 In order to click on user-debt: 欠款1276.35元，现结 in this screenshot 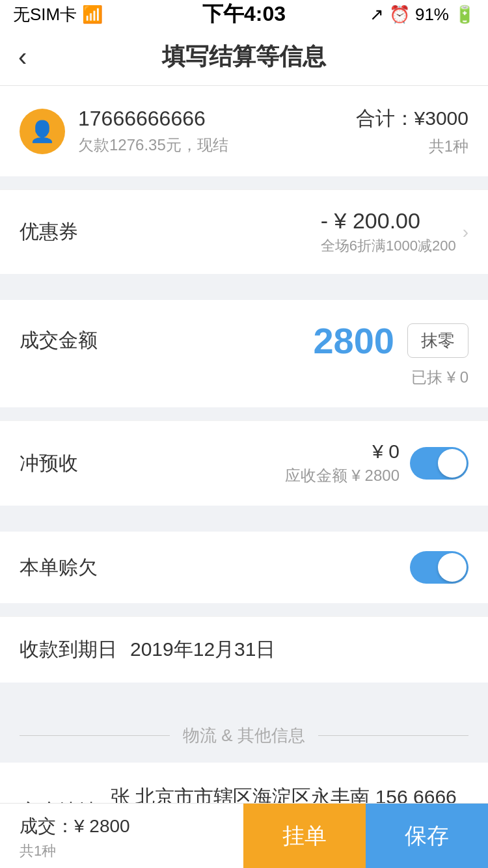, I will do `click(154, 145)`.